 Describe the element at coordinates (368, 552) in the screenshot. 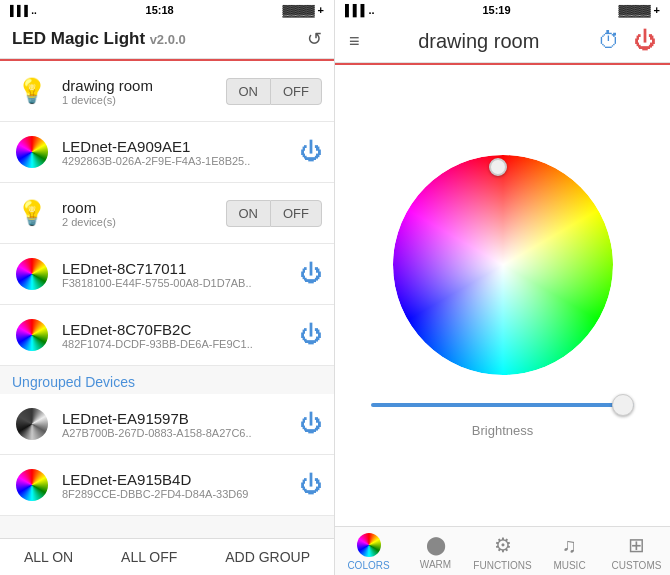

I see `tab-colors: COLORS` at that location.